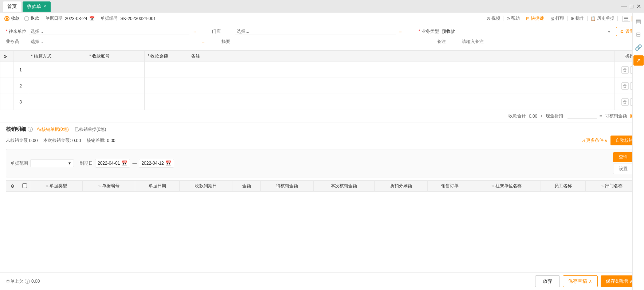  What do you see at coordinates (448, 31) in the screenshot?
I see `business-type-value: 预收款` at bounding box center [448, 31].